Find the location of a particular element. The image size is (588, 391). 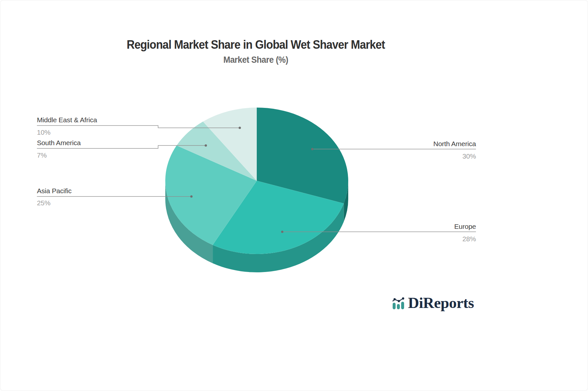

callout-europe: Europe is located at coordinates (465, 227).